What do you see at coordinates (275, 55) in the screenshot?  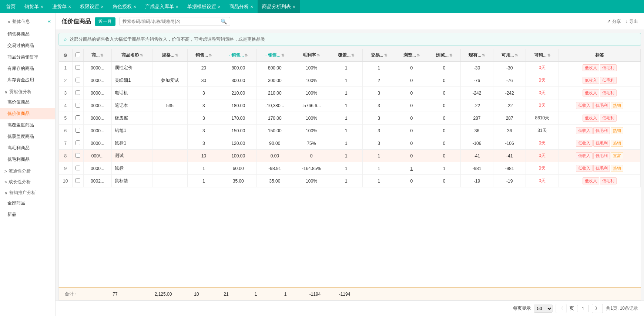 I see `col-sales-price: · 销售...⇅` at bounding box center [275, 55].